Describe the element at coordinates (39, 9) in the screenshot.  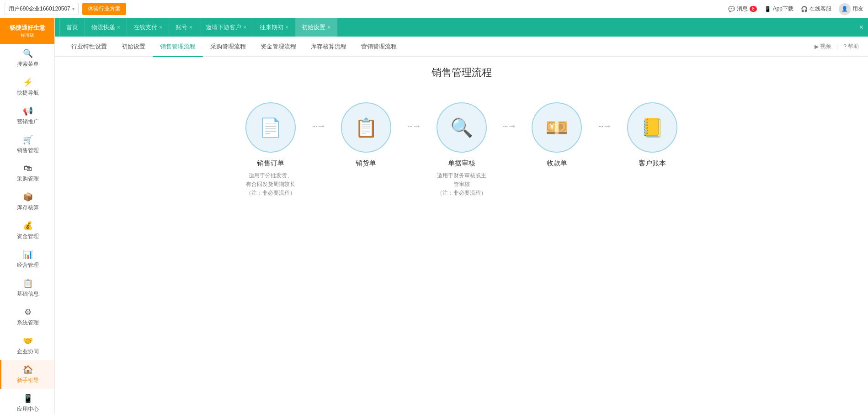
I see `user-label: 用户690企业1660120507` at that location.